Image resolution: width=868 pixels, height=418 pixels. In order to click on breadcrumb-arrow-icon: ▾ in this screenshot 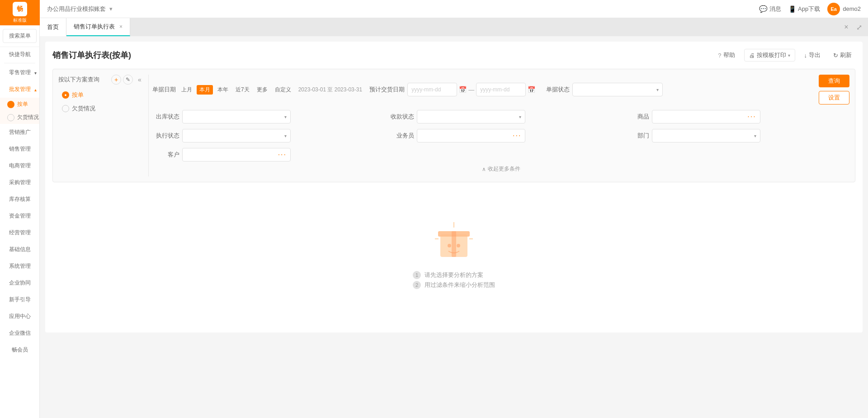, I will do `click(111, 9)`.